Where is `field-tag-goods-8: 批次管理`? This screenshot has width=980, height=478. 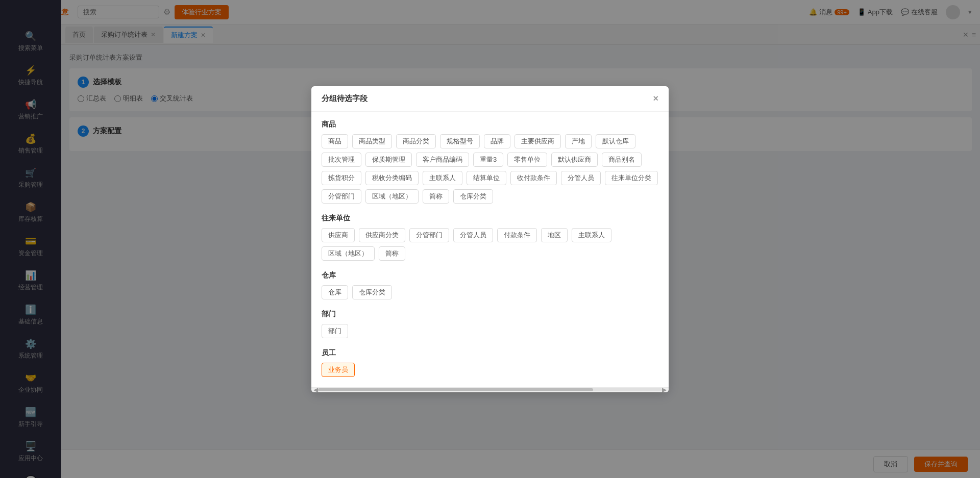
field-tag-goods-8: 批次管理 is located at coordinates (341, 160).